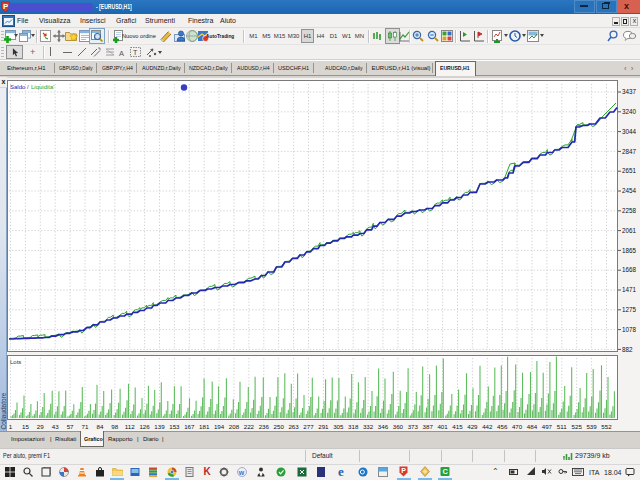 The image size is (640, 480). I want to click on svg-text: 511, so click(562, 426).